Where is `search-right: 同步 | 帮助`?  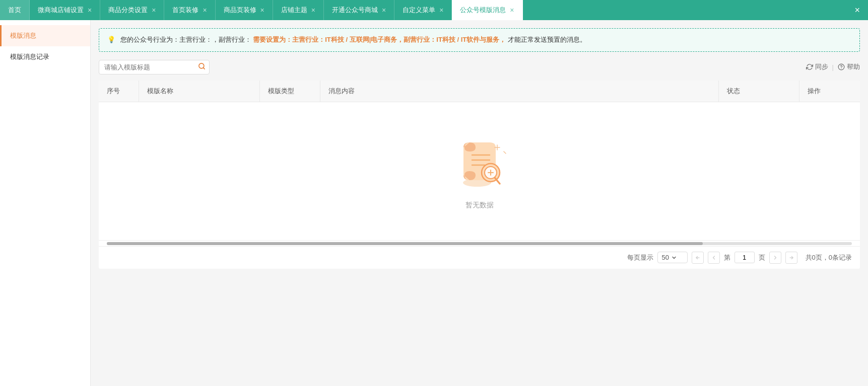 search-right: 同步 | 帮助 is located at coordinates (833, 67).